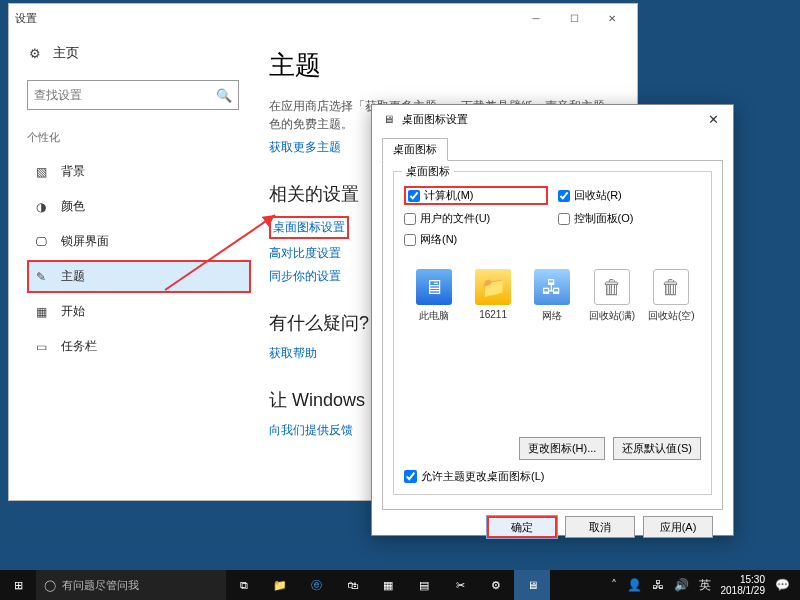 The height and width of the screenshot is (600, 800). Describe the element at coordinates (41, 207) in the screenshot. I see `palette-icon: ◑` at that location.